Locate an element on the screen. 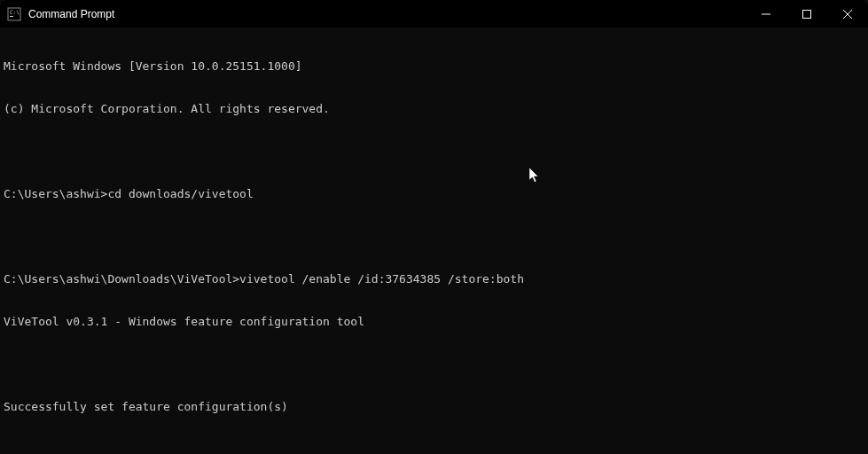 The height and width of the screenshot is (454, 868). cmd-icon: C:\ is located at coordinates (14, 14).